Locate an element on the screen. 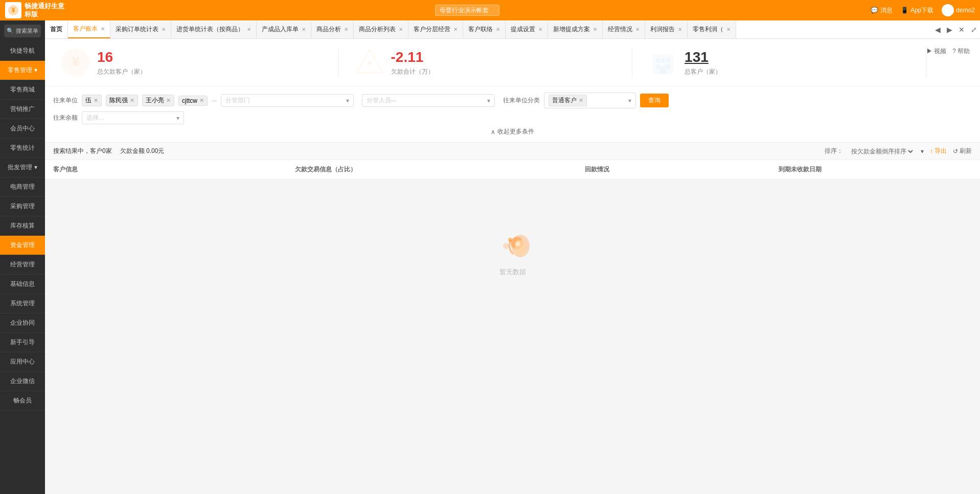 Image resolution: width=980 pixels, height=494 pixels. tag-close-wu: ✕ is located at coordinates (96, 100).